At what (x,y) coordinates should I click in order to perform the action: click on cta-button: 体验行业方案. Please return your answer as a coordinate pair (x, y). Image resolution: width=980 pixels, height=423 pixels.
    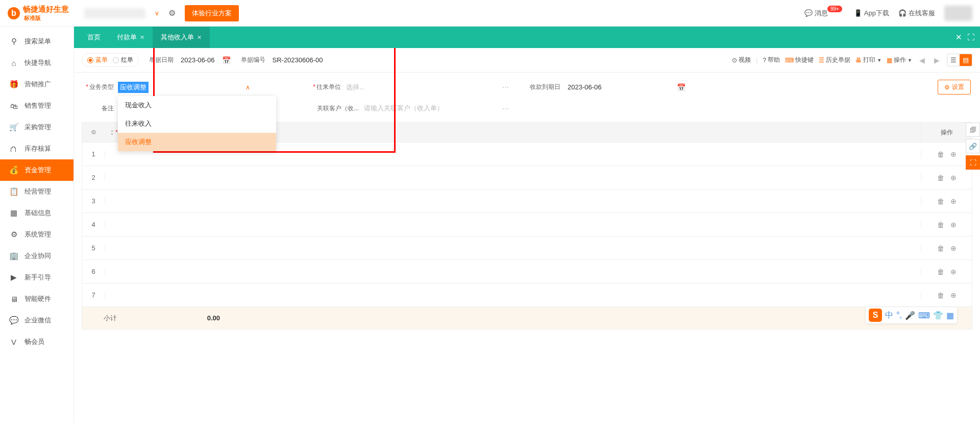
    Looking at the image, I should click on (212, 13).